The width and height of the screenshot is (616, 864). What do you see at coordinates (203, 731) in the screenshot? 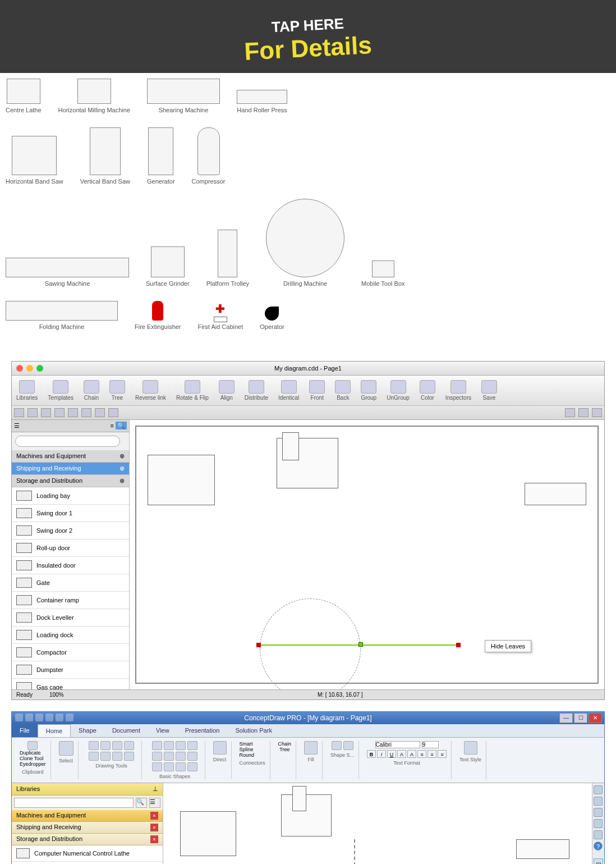
I see `tab-presentation: Presentation` at bounding box center [203, 731].